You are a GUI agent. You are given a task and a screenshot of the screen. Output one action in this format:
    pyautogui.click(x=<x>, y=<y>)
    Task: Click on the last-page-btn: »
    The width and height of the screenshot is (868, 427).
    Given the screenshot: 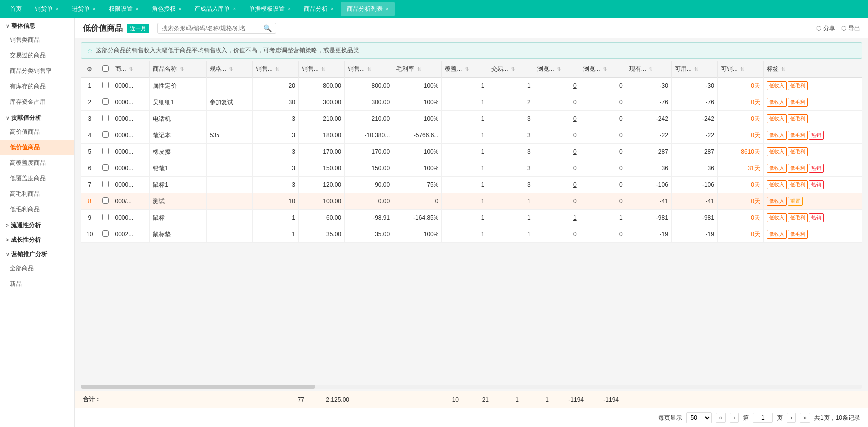 What is the action you would take?
    pyautogui.click(x=805, y=418)
    